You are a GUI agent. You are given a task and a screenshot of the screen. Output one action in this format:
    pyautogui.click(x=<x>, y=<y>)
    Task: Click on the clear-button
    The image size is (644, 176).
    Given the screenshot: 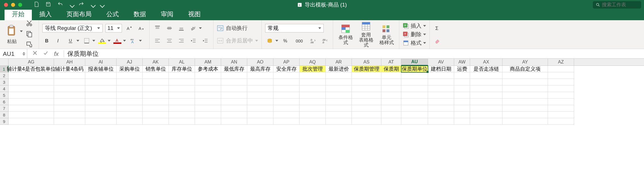 What is the action you would take?
    pyautogui.click(x=438, y=41)
    